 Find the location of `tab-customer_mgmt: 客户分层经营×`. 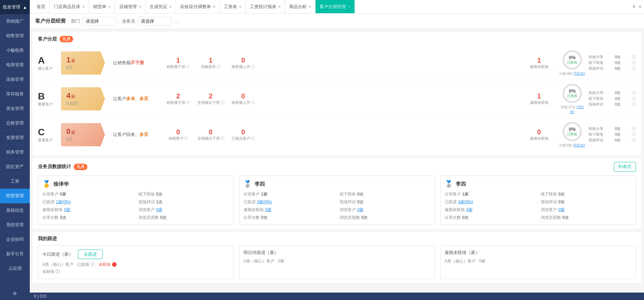

tab-customer_mgmt: 客户分层经营× is located at coordinates (335, 7).